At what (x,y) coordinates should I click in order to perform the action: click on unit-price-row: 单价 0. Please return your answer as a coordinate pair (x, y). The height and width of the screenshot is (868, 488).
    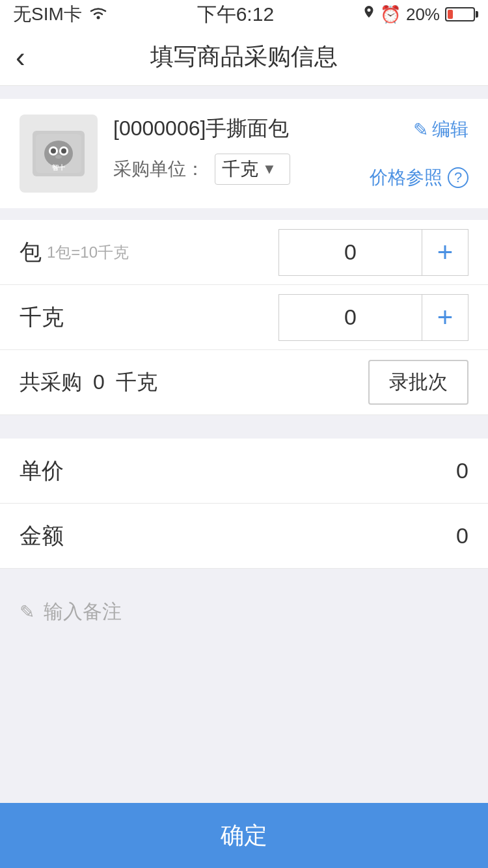
    Looking at the image, I should click on (244, 471).